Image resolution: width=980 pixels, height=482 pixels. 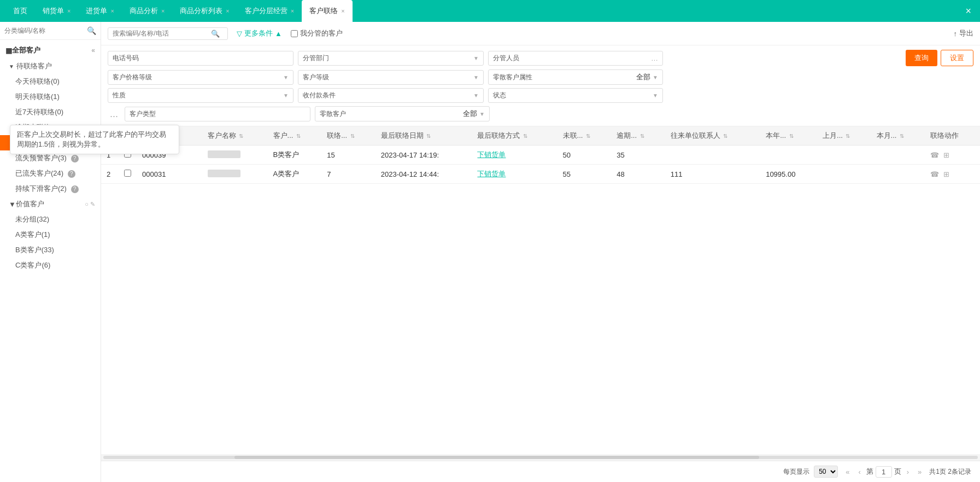 I want to click on row1-name, so click(x=235, y=155).